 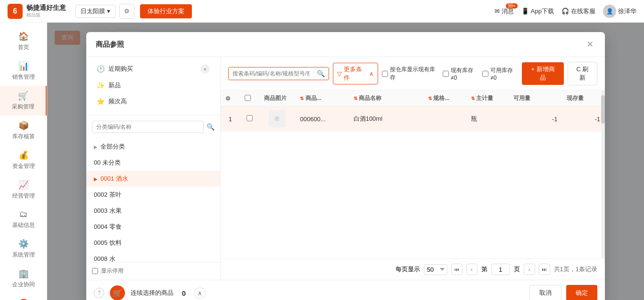 What do you see at coordinates (153, 243) in the screenshot?
I see `cat-0005: 0005 饮料` at bounding box center [153, 243].